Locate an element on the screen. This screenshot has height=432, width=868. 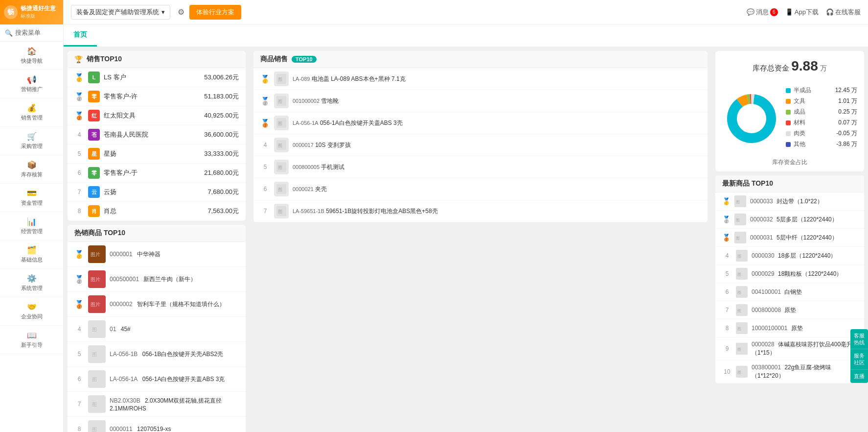
newest-products-header: 最新商品 TOP10 is located at coordinates (790, 184).